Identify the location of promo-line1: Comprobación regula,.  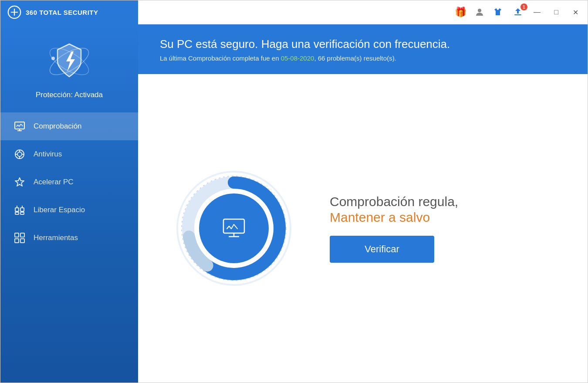
(394, 202).